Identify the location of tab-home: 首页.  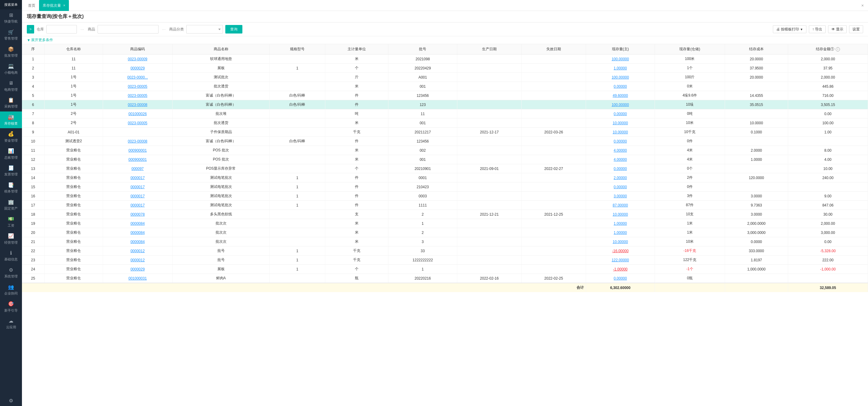
(32, 5).